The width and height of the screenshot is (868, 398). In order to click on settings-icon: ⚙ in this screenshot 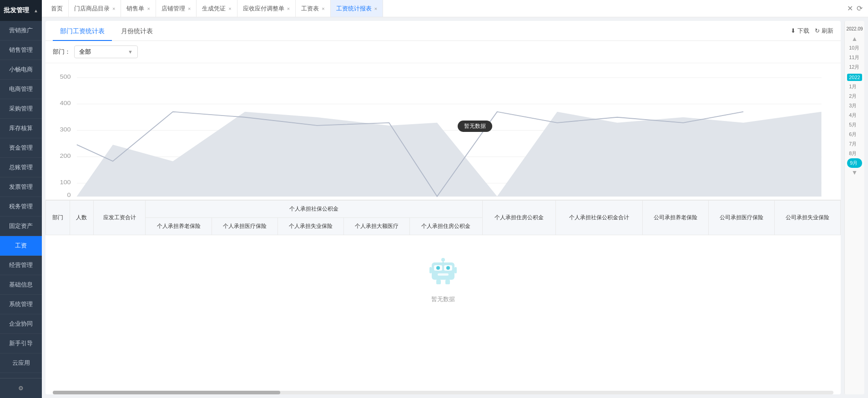, I will do `click(21, 388)`.